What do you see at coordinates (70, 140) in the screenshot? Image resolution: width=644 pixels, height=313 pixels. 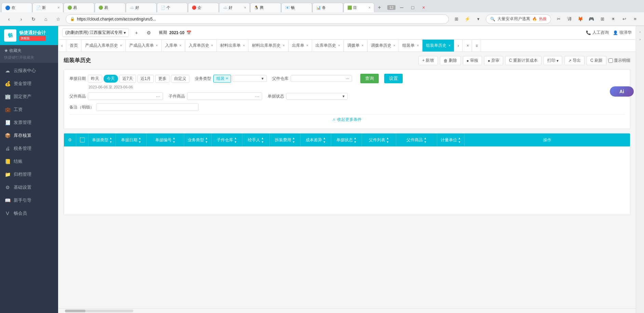 I see `th-gear: ⚙` at bounding box center [70, 140].